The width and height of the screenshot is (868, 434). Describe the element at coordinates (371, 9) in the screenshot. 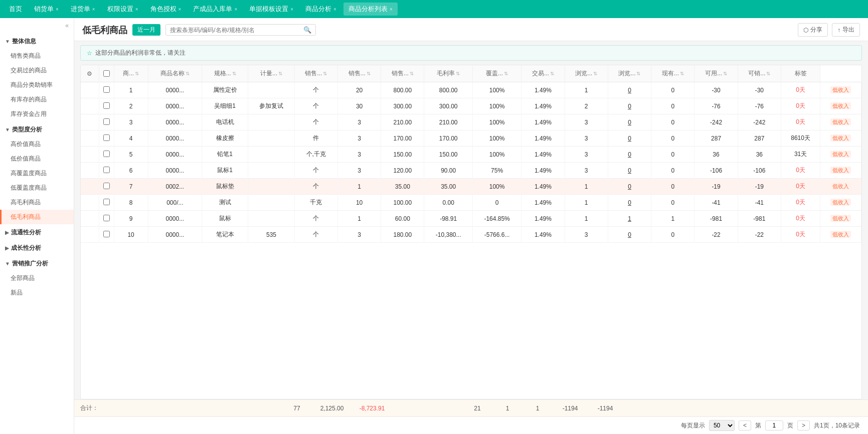

I see `nav-product-analysis-list: 商品分析列表 ×` at that location.